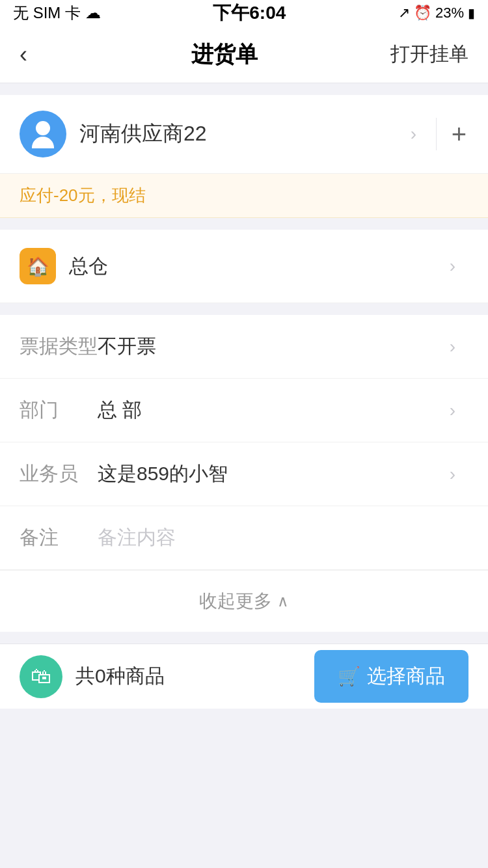 The height and width of the screenshot is (868, 488). Describe the element at coordinates (249, 13) in the screenshot. I see `status-time: 下午6:04` at that location.